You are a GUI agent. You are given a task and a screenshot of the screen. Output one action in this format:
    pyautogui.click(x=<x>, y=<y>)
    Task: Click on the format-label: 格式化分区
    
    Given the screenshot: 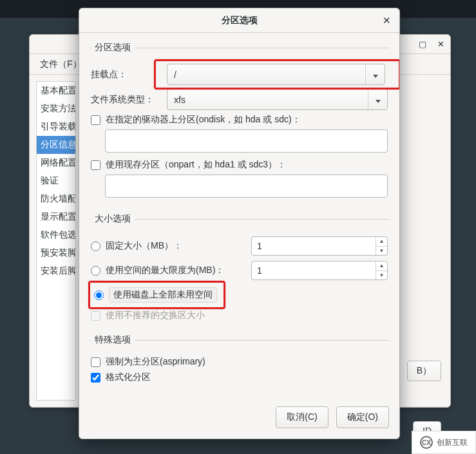 What is the action you would take?
    pyautogui.click(x=128, y=377)
    